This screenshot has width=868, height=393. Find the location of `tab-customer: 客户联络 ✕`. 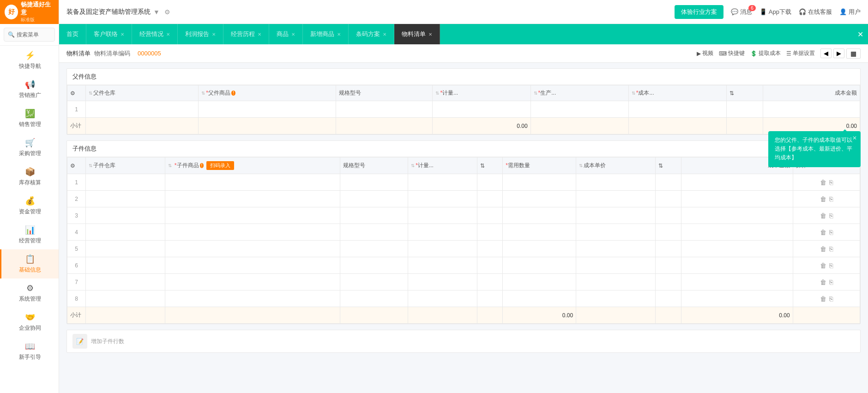

tab-customer: 客户联络 ✕ is located at coordinates (109, 34).